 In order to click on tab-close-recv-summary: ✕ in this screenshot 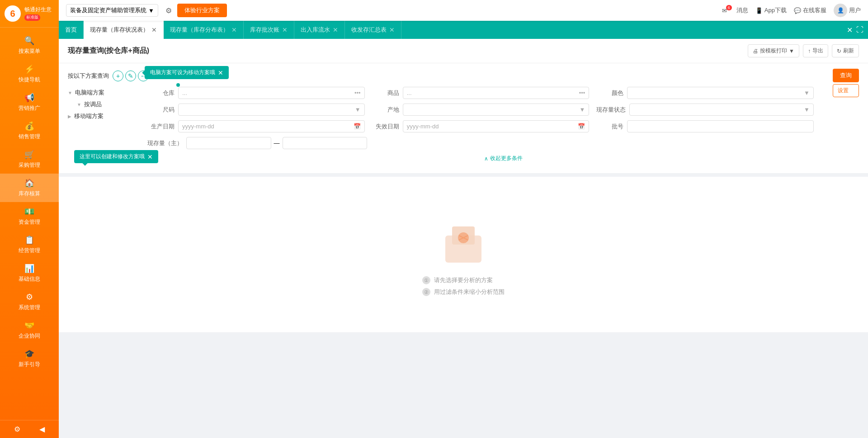, I will do `click(392, 30)`.